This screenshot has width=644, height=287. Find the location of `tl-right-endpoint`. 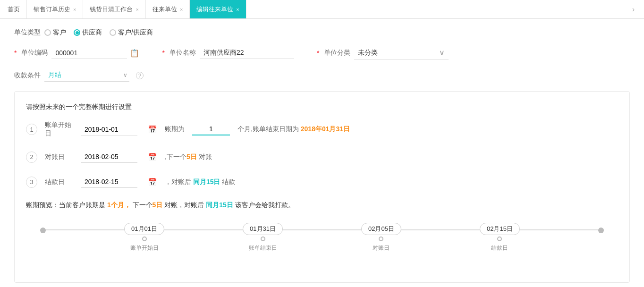

tl-right-endpoint is located at coordinates (601, 230).